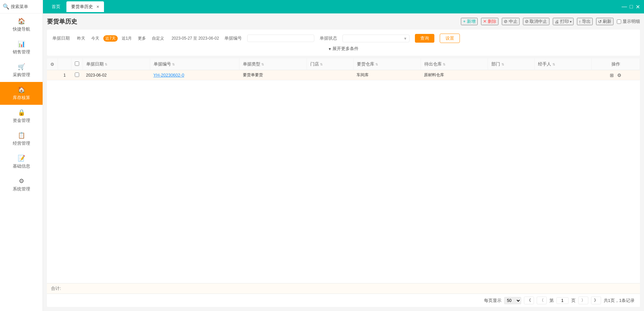 This screenshot has height=311, width=644. Describe the element at coordinates (21, 113) in the screenshot. I see `lock-icon: 🔒` at that location.